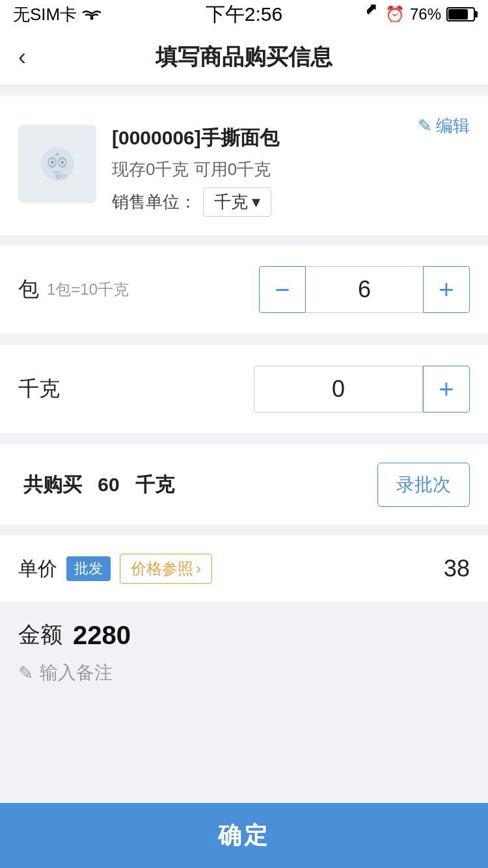 This screenshot has width=488, height=868. What do you see at coordinates (395, 14) in the screenshot?
I see `alarm-icon: ⏰` at bounding box center [395, 14].